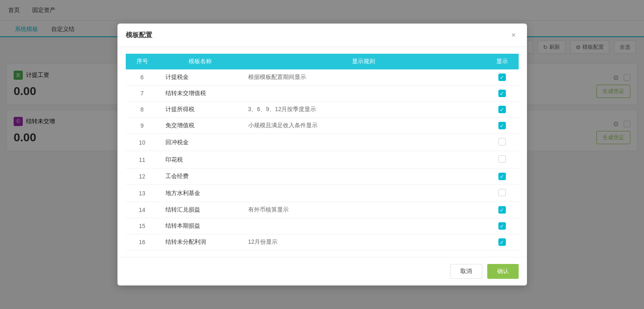  I want to click on cell-name: 结转本期损益, so click(200, 226).